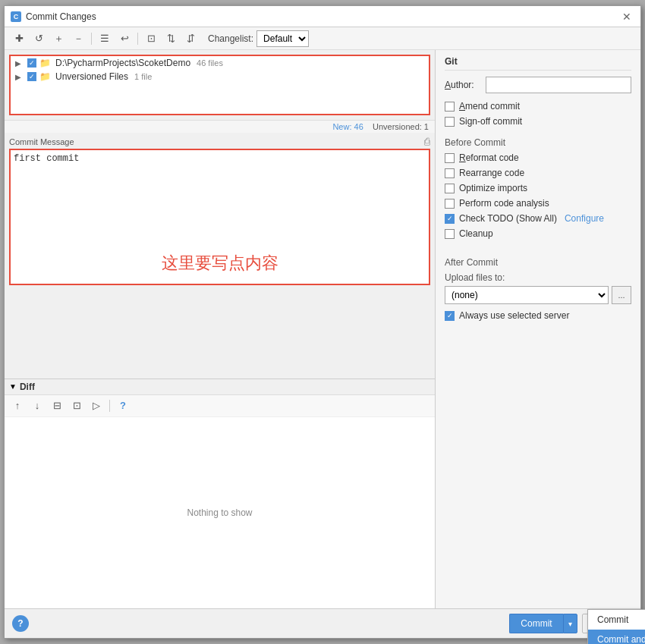  I want to click on author-label: Author:, so click(463, 85).